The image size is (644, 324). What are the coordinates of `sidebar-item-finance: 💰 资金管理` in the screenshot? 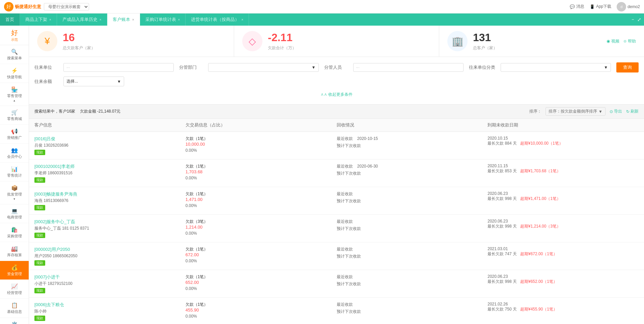 It's located at (14, 270).